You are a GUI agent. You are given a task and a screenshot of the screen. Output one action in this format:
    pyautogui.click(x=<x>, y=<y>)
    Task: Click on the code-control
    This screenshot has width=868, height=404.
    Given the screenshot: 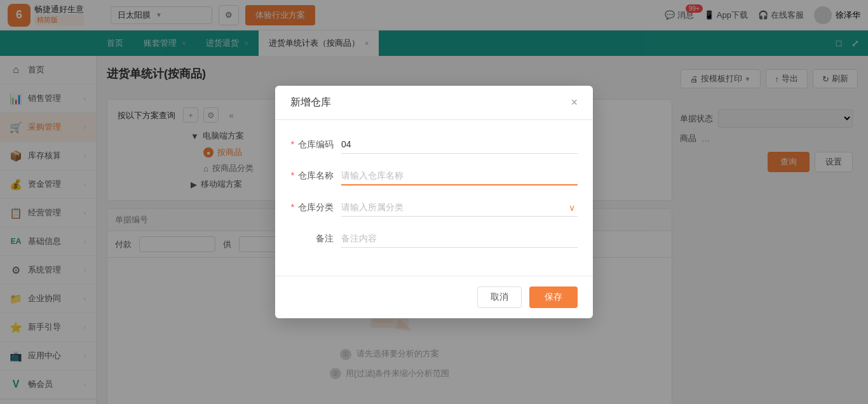 What is the action you would take?
    pyautogui.click(x=459, y=145)
    